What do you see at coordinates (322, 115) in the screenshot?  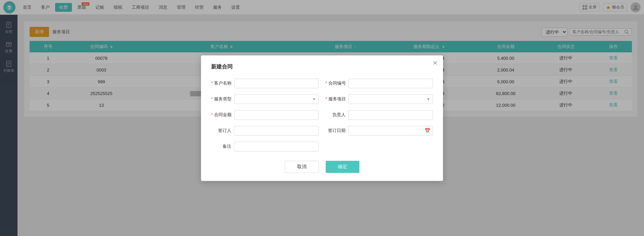 I see `form-row-3: 合同金额 0.00 负责人` at bounding box center [322, 115].